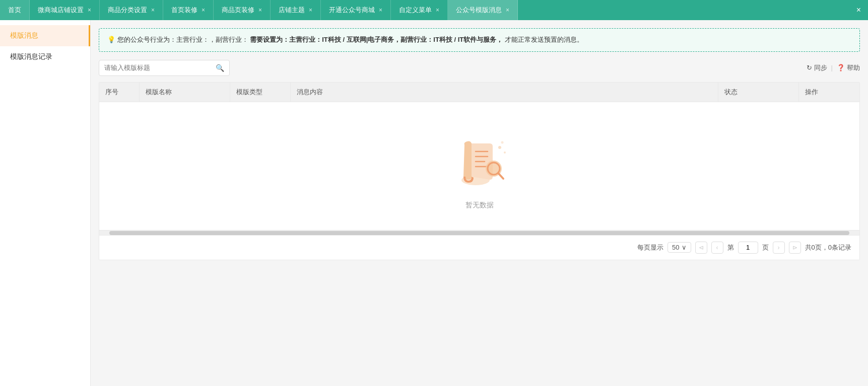  I want to click on pagination: 每页显示 50 ∨ ⊲ ‹ 第 页 › ⊳ 共0页，0条记录, so click(480, 248).